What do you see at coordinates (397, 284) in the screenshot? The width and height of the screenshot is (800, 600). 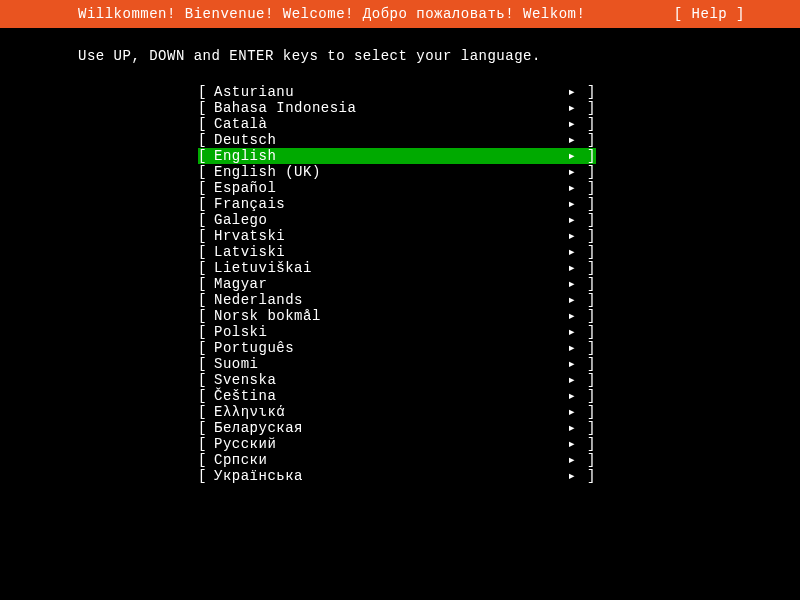 I see `language-item: [Magyar▸]` at bounding box center [397, 284].